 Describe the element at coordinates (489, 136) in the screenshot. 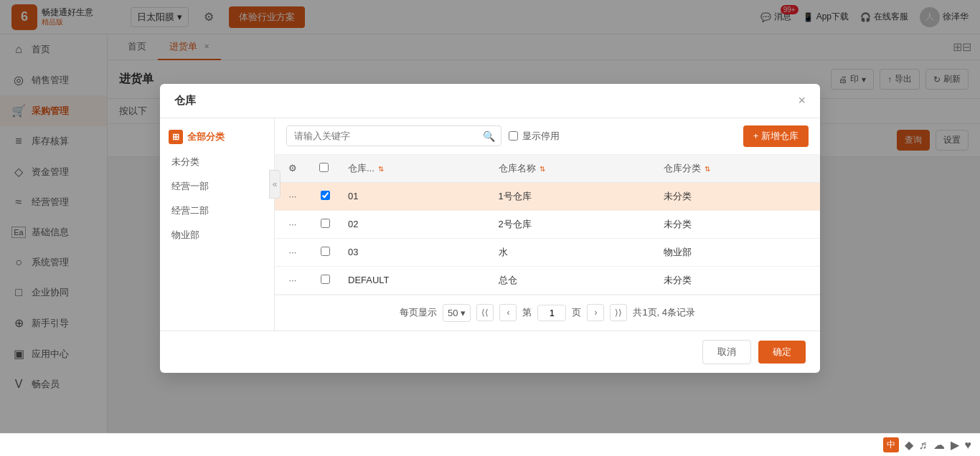

I see `search-icon: 🔍` at that location.